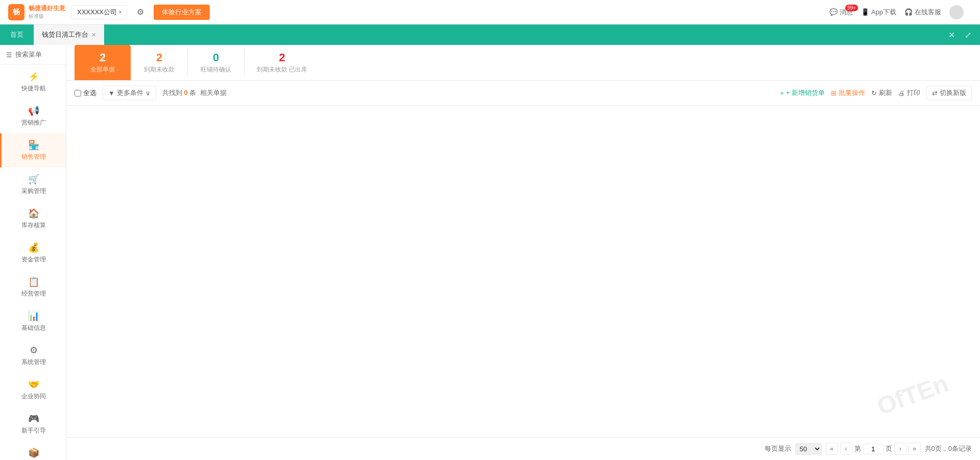  What do you see at coordinates (140, 12) in the screenshot?
I see `settings-button: ⚙` at bounding box center [140, 12].